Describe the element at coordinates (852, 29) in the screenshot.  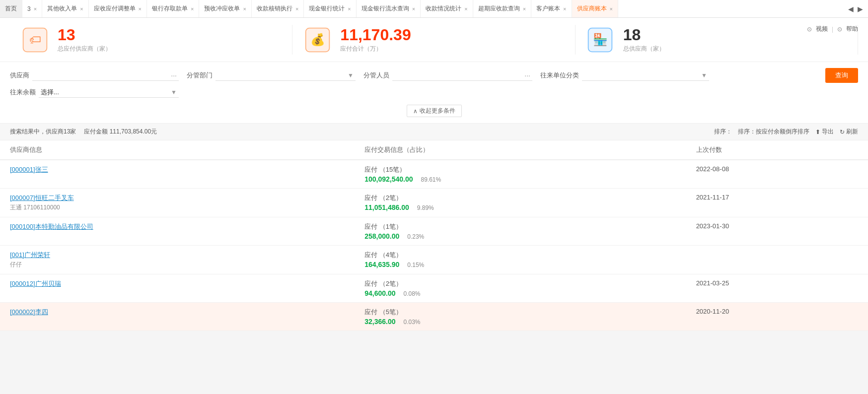
I see `help-link: 帮助` at that location.